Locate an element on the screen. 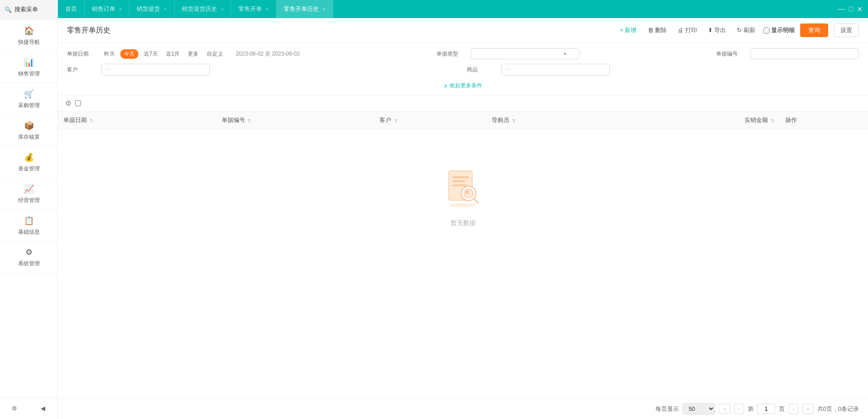 The image size is (868, 419). sidebar-search: 🔍 搜索采单 is located at coordinates (29, 10).